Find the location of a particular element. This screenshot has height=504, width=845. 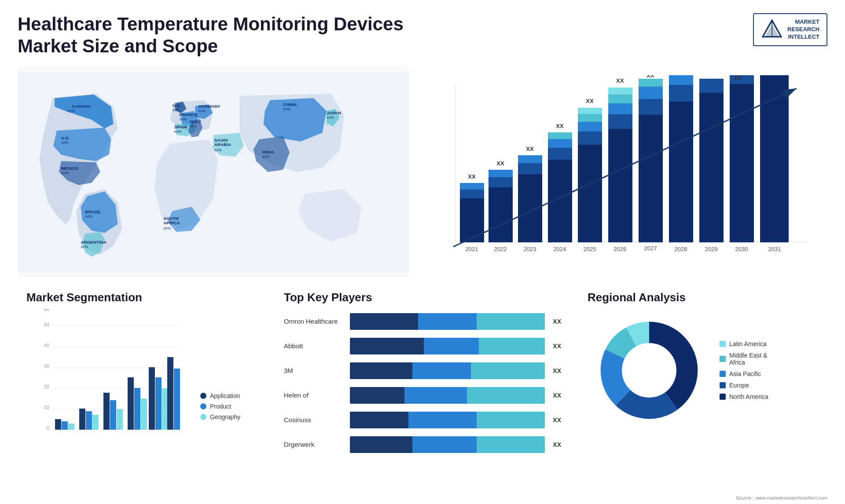

bar-2027: 2027 XX is located at coordinates (650, 164).